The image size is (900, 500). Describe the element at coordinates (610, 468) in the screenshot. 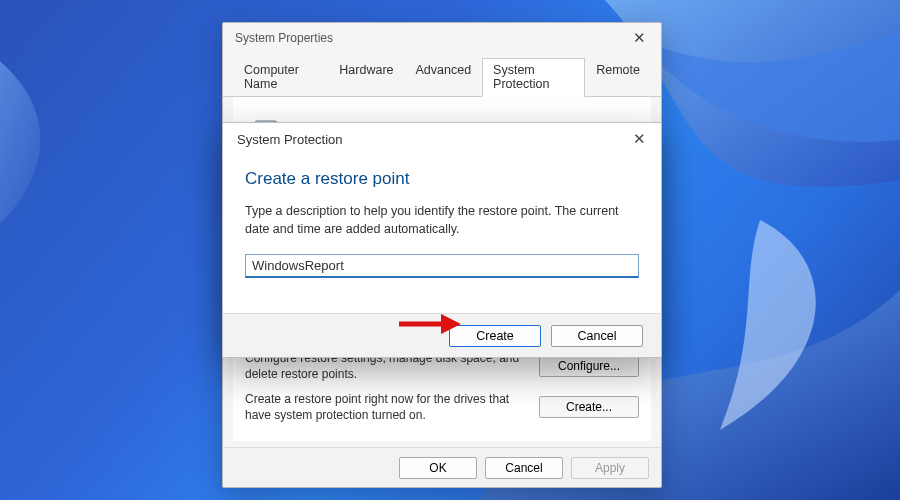

I see `apply-button: Apply` at that location.